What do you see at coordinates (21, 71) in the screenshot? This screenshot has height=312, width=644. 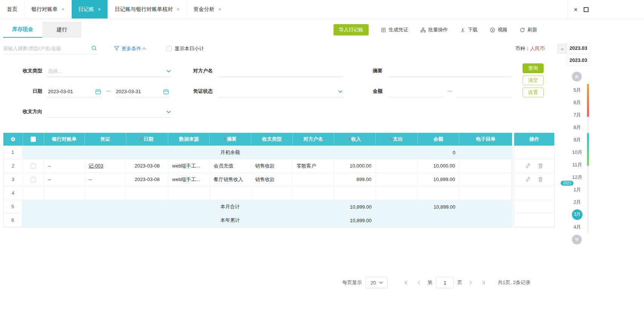 I see `type-label: 收支类型` at bounding box center [21, 71].